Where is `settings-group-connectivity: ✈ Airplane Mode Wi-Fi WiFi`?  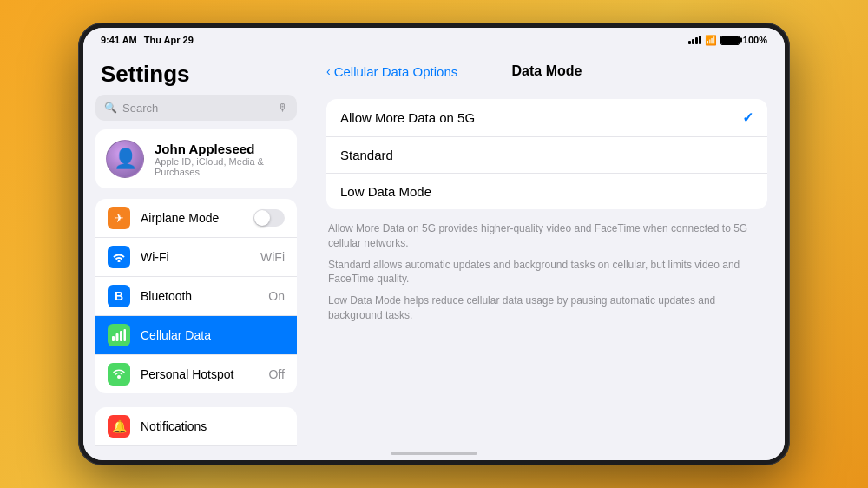 settings-group-connectivity: ✈ Airplane Mode Wi-Fi WiFi is located at coordinates (196, 296).